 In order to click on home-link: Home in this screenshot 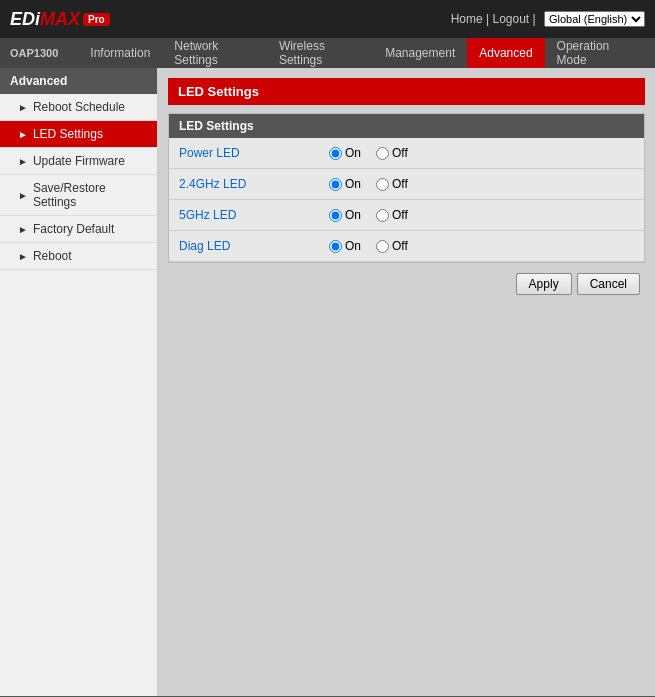, I will do `click(467, 19)`.